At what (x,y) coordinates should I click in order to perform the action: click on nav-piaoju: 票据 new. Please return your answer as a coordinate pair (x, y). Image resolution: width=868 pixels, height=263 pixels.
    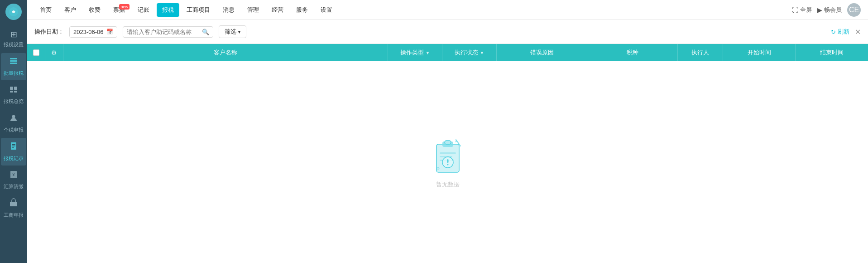
    Looking at the image, I should click on (119, 10).